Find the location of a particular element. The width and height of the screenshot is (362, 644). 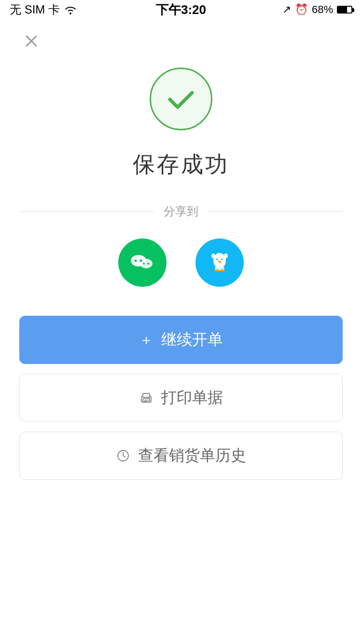

print-icon is located at coordinates (146, 398).